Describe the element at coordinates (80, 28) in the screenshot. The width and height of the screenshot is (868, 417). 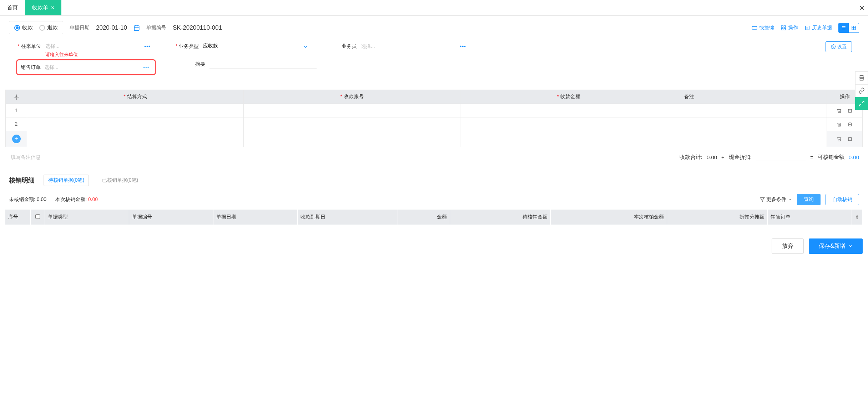
I see `date-label: 单据日期` at that location.